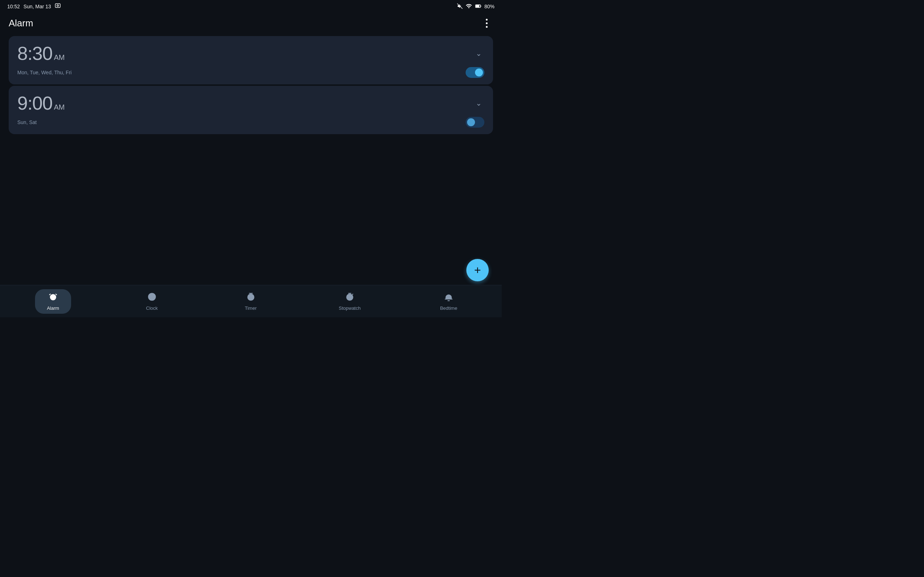  What do you see at coordinates (58, 7) in the screenshot?
I see `screenshot-icon` at bounding box center [58, 7].